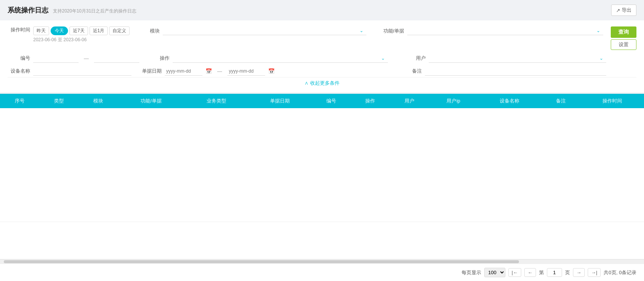  Describe the element at coordinates (56, 58) in the screenshot. I see `number-input-from` at that location.